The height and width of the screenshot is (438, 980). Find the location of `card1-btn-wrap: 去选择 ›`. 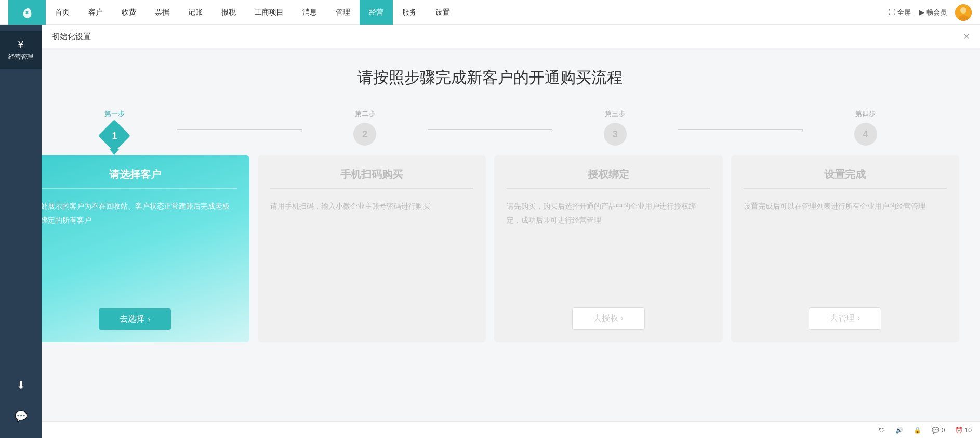

card1-btn-wrap: 去选择 › is located at coordinates (135, 314).